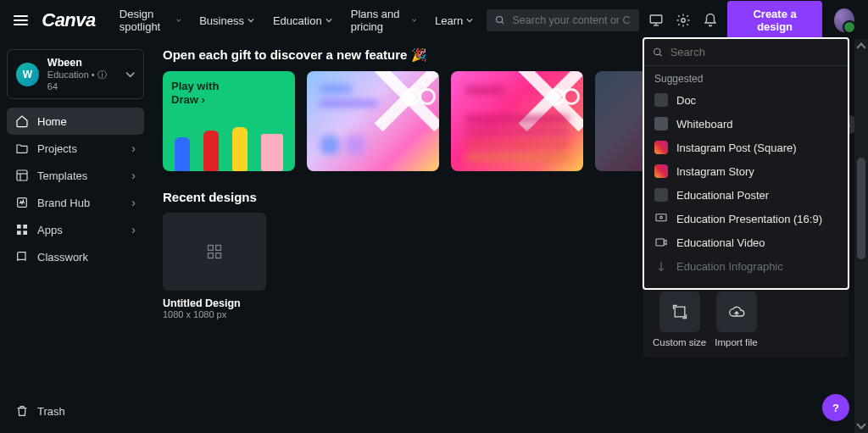 The image size is (868, 433). What do you see at coordinates (298, 20) in the screenshot?
I see `nav-label: Education` at bounding box center [298, 20].